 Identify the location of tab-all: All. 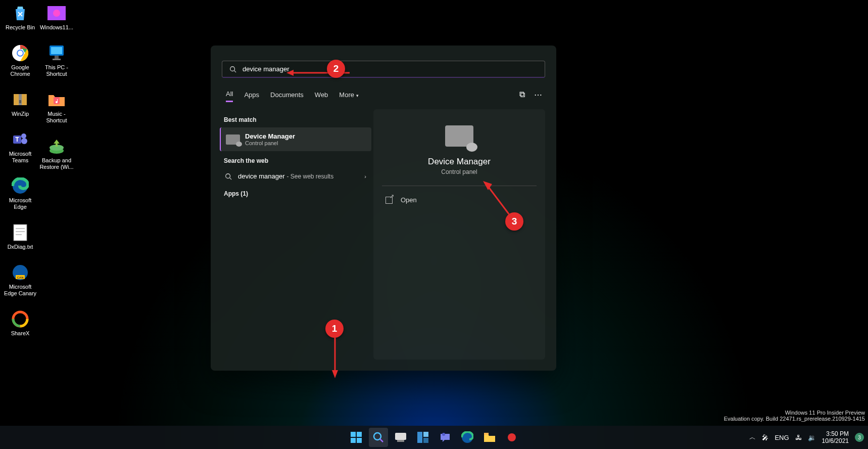
(229, 96).